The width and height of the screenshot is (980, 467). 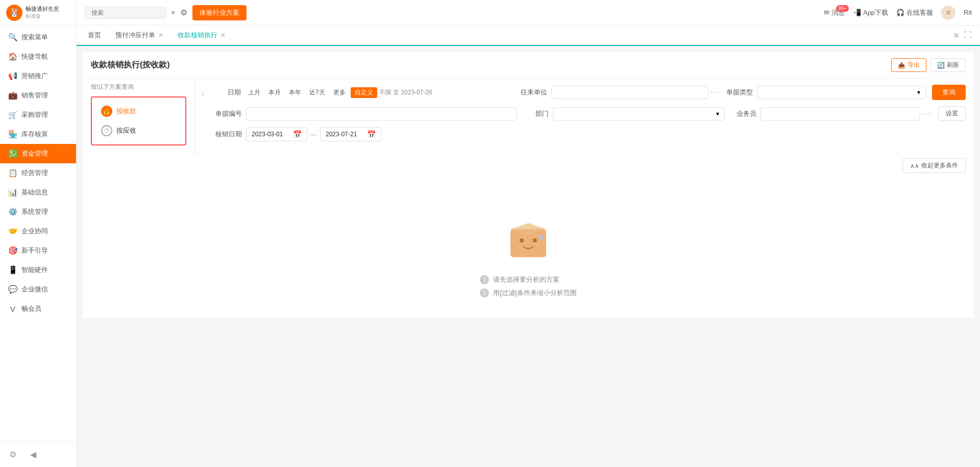 What do you see at coordinates (13, 37) in the screenshot?
I see `search-icon: 🔍` at bounding box center [13, 37].